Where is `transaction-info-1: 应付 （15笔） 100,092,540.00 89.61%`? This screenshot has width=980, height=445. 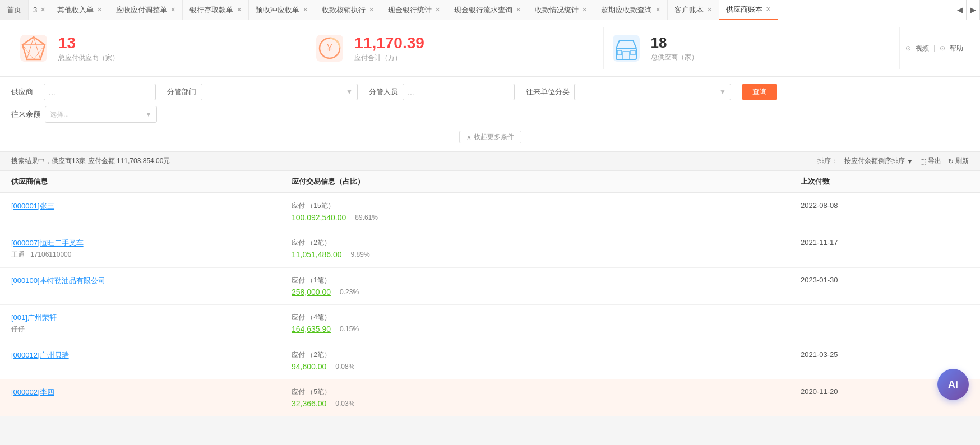 transaction-info-1: 应付 （15笔） 100,092,540.00 89.61% is located at coordinates (546, 212).